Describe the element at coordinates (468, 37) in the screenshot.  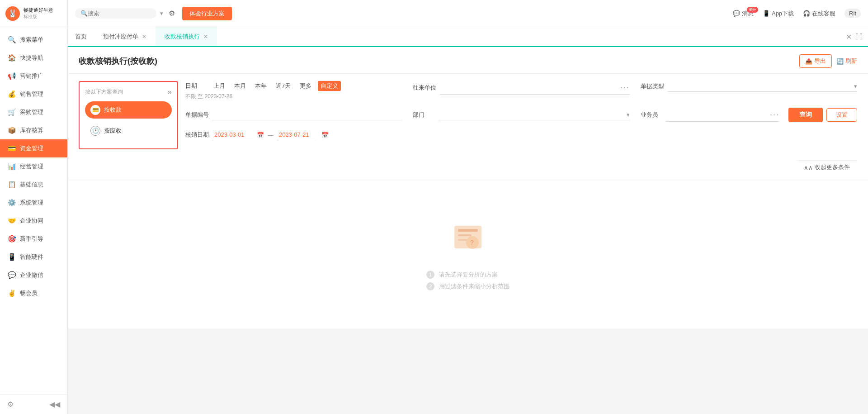
I see `tab-bar: 首页 预付冲应付单 ✕ 收款核销执行 ✕ ✕ ⛶` at that location.